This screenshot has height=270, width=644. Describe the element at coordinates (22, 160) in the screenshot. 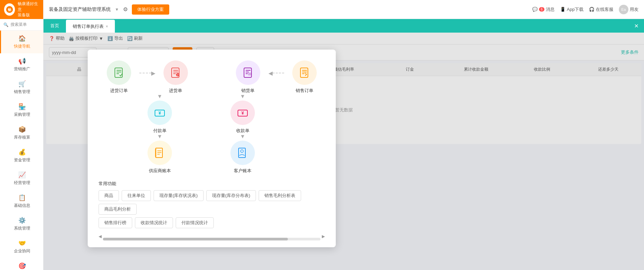

I see `sidebar-item-label: 资金管理` at that location.